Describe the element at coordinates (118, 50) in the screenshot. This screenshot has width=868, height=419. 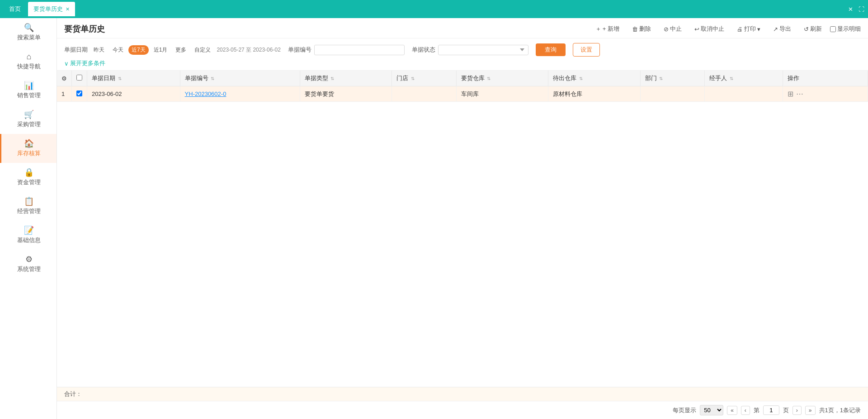
I see `date-option-today: 今天` at that location.